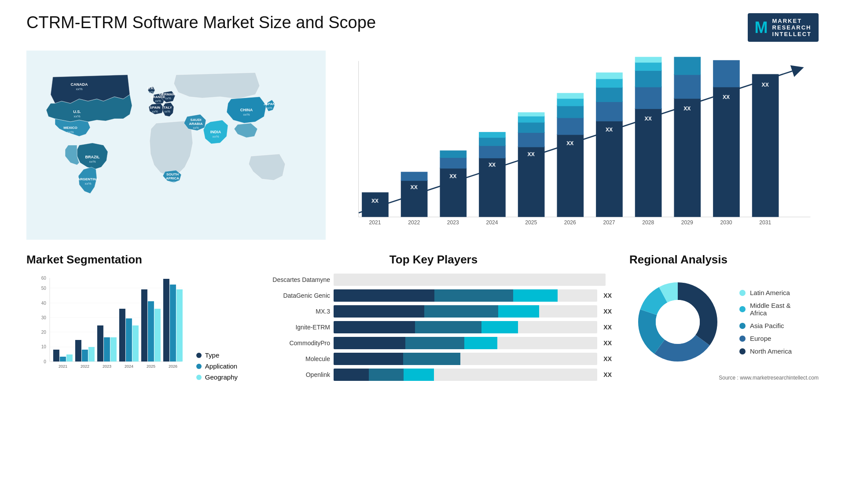 Image resolution: width=845 pixels, height=504 pixels. Describe the element at coordinates (44, 318) in the screenshot. I see `svg-text: 30` at that location.